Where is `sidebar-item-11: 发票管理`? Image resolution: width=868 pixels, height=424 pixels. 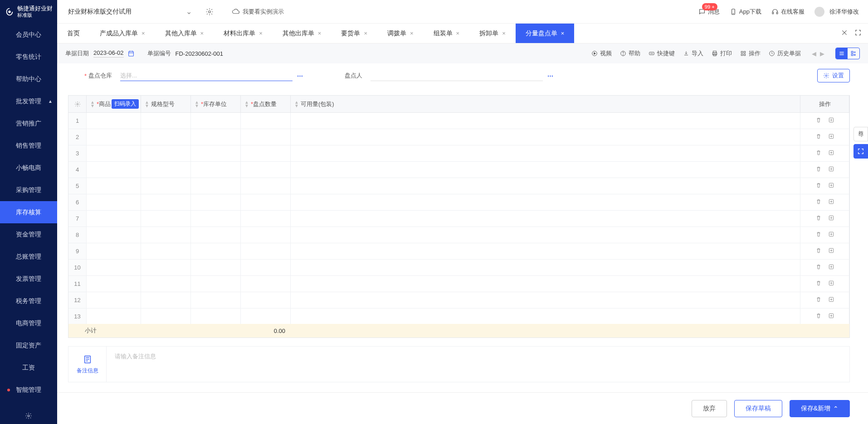 sidebar-item-11: 发票管理 is located at coordinates (29, 279).